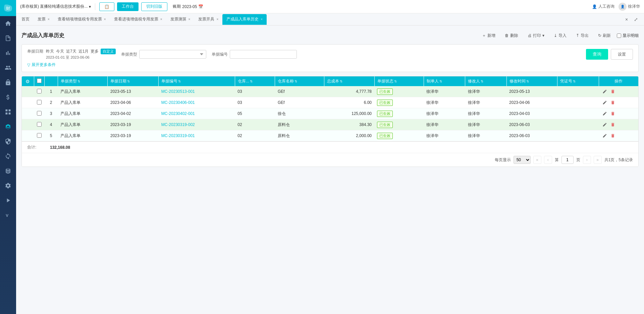  I want to click on th-modify-time-sort-icon: ⇅, so click(528, 81).